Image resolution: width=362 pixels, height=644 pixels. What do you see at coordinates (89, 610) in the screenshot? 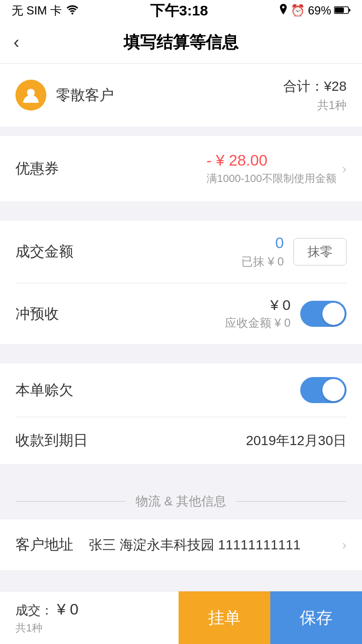
I see `bottom-deal-row: 成交： ¥ 0` at bounding box center [89, 610].